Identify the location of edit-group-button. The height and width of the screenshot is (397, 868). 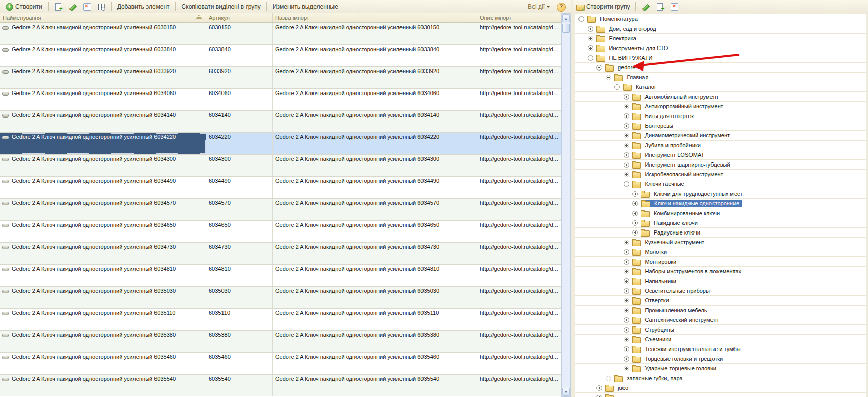
(646, 7).